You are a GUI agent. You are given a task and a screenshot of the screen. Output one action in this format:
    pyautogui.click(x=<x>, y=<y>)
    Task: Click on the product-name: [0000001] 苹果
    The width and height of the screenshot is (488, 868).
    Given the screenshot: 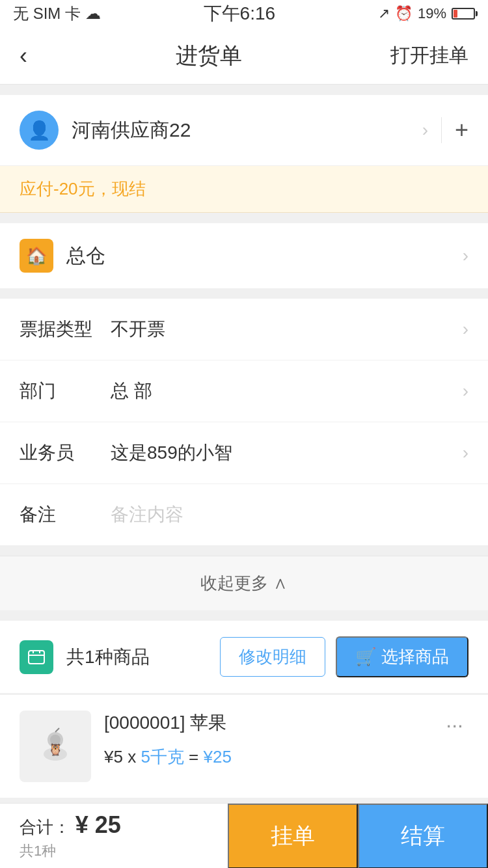 What is the action you would take?
    pyautogui.click(x=272, y=723)
    